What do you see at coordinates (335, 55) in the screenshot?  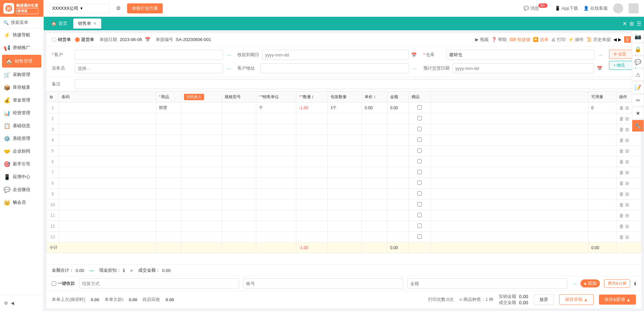 I see `payment-due-input` at bounding box center [335, 55].